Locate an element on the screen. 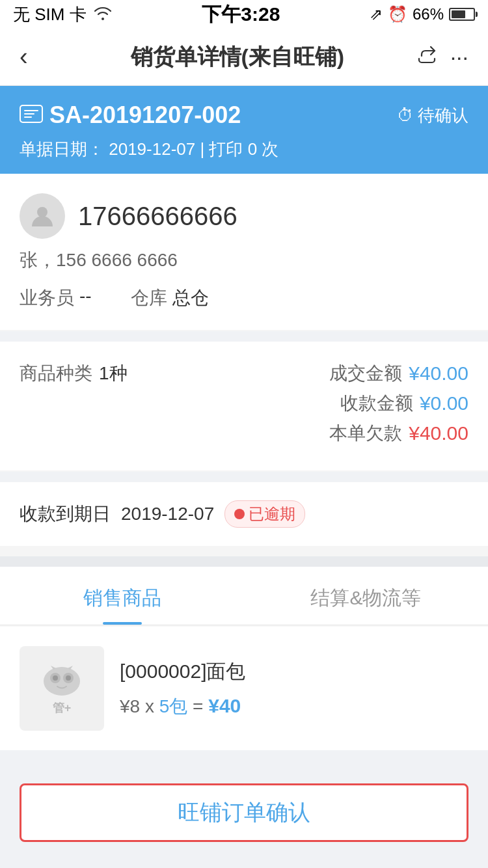  carrier-text: 无 SIM 卡 is located at coordinates (49, 14).